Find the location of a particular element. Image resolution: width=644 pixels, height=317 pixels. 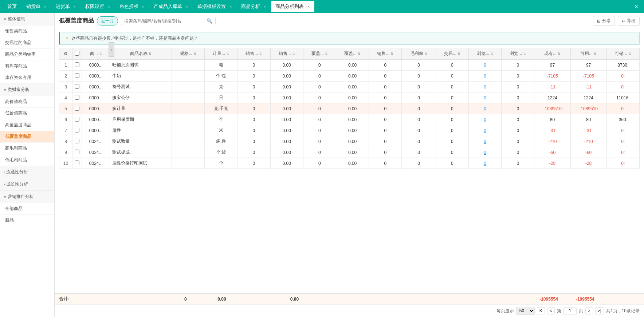

sidebar-item-high-value: 高价值商品 is located at coordinates (27, 102).